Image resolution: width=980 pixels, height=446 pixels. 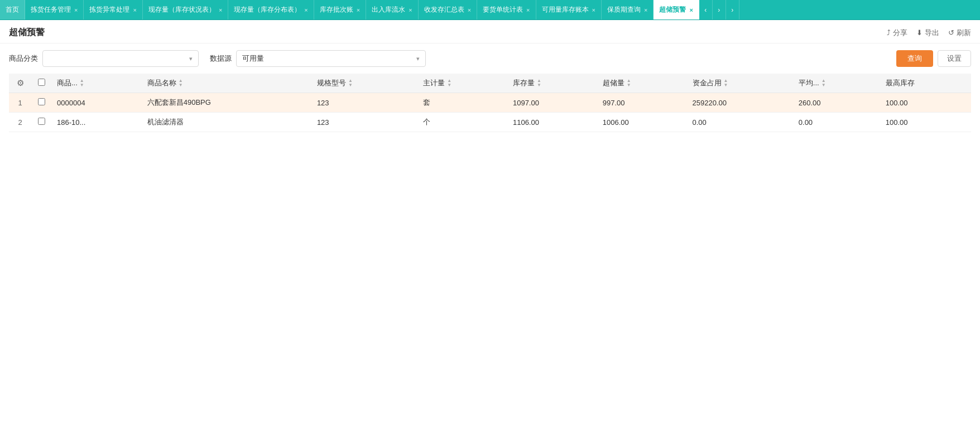 What do you see at coordinates (915, 59) in the screenshot?
I see `query-button: 查询` at bounding box center [915, 59].